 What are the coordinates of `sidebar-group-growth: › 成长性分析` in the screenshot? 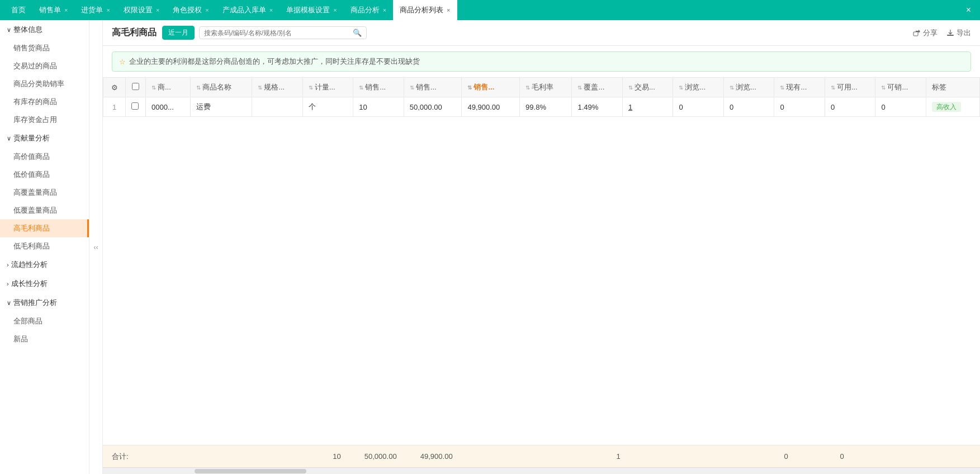 It's located at (45, 284).